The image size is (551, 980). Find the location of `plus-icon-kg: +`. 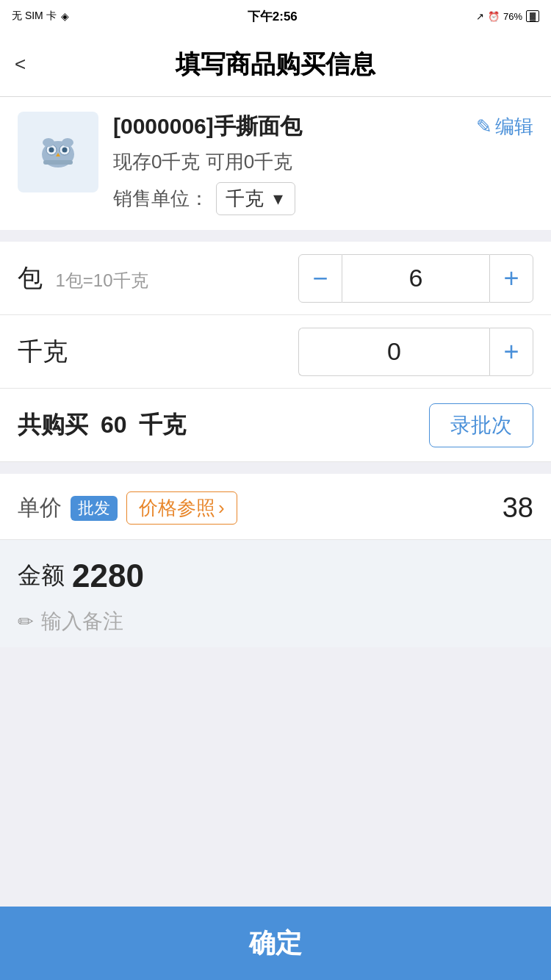

plus-icon-kg: + is located at coordinates (511, 352).